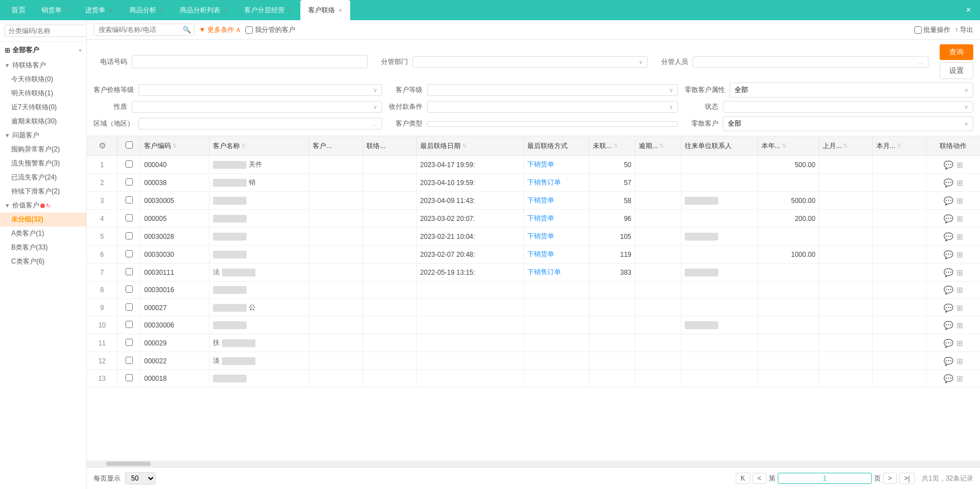 This screenshot has height=489, width=980. What do you see at coordinates (658, 146) in the screenshot?
I see `sort-overdue: 逾期... ⇅` at bounding box center [658, 146].